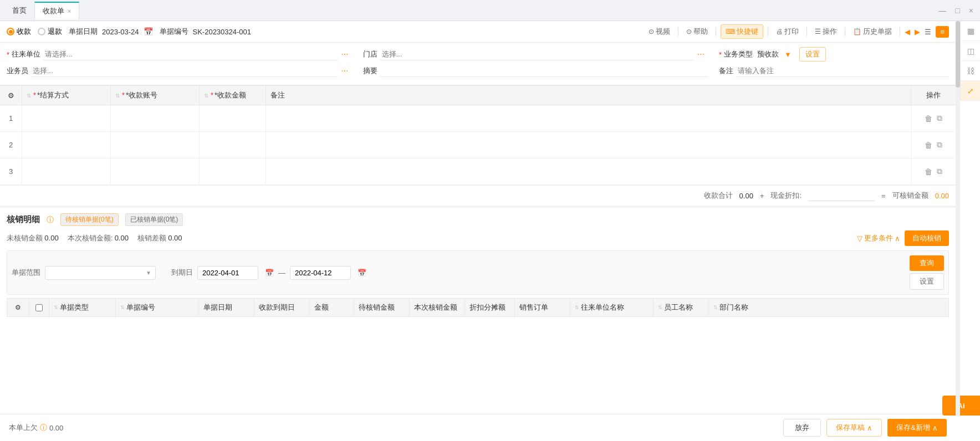 This screenshot has width=980, height=441. What do you see at coordinates (660, 32) in the screenshot?
I see `video-button: ⊙ 视频` at bounding box center [660, 32].